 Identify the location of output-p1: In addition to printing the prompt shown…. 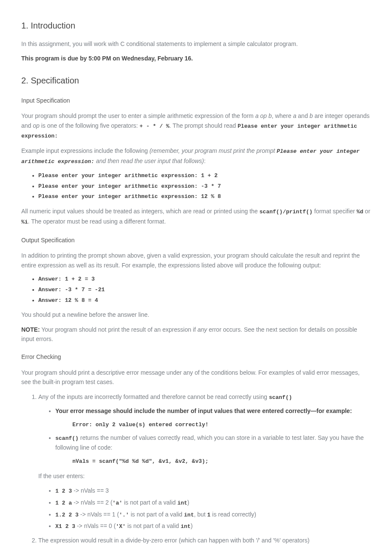
(196, 261).